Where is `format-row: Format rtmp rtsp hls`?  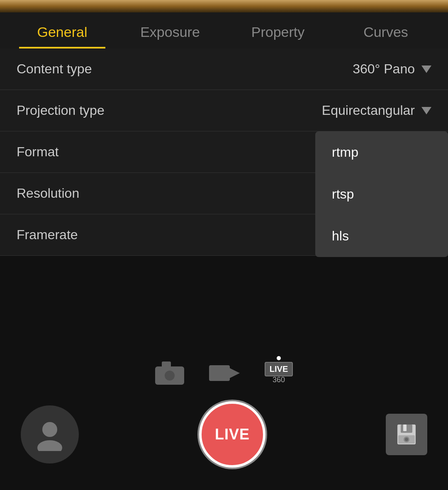 format-row: Format rtmp rtsp hls is located at coordinates (224, 152).